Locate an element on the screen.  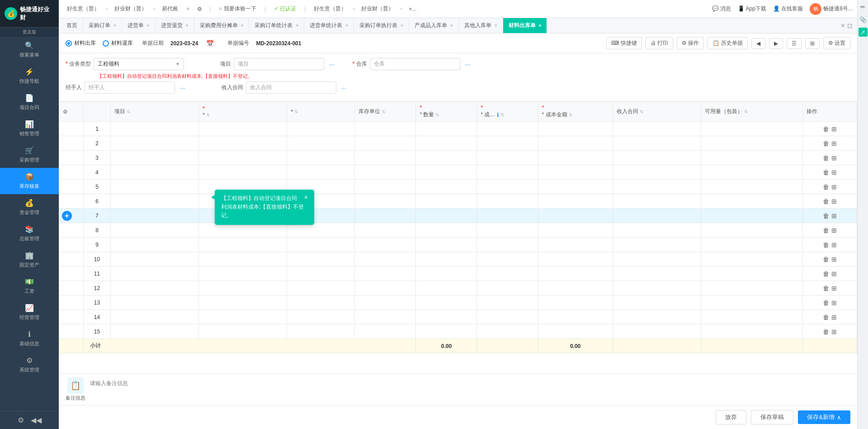
th-income-contract: 收入合同 ⇅ is located at coordinates (656, 112).